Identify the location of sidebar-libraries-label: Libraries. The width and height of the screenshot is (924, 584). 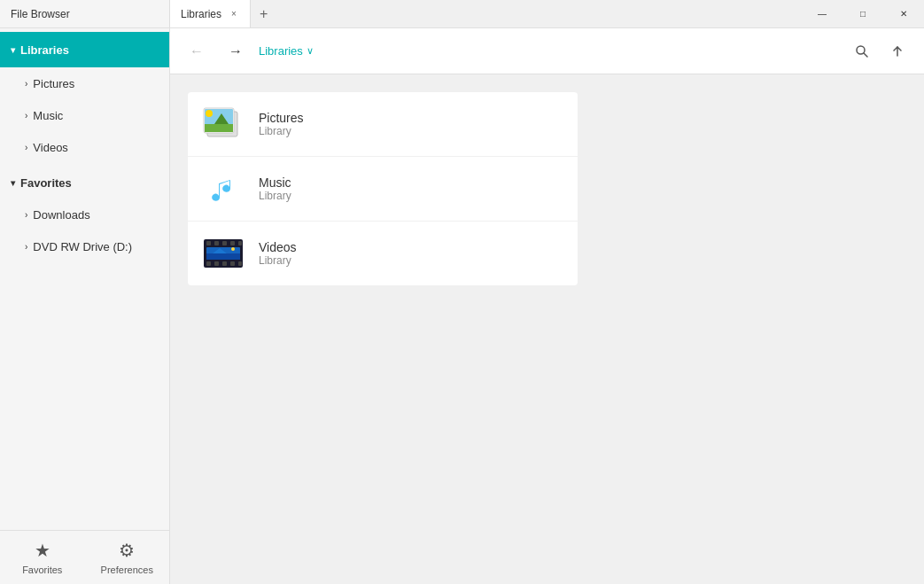
(44, 50).